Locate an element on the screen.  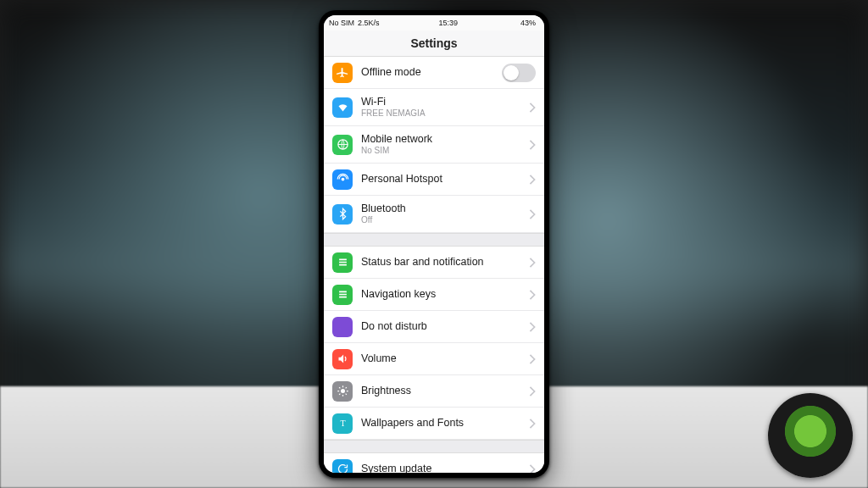
brightness-icon is located at coordinates (342, 391).